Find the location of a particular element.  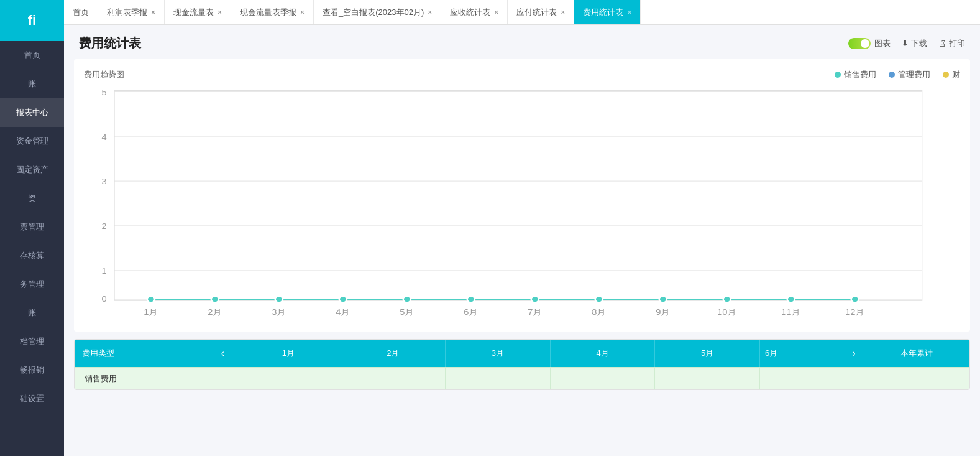

tab-close-payable-stats: × is located at coordinates (563, 12).